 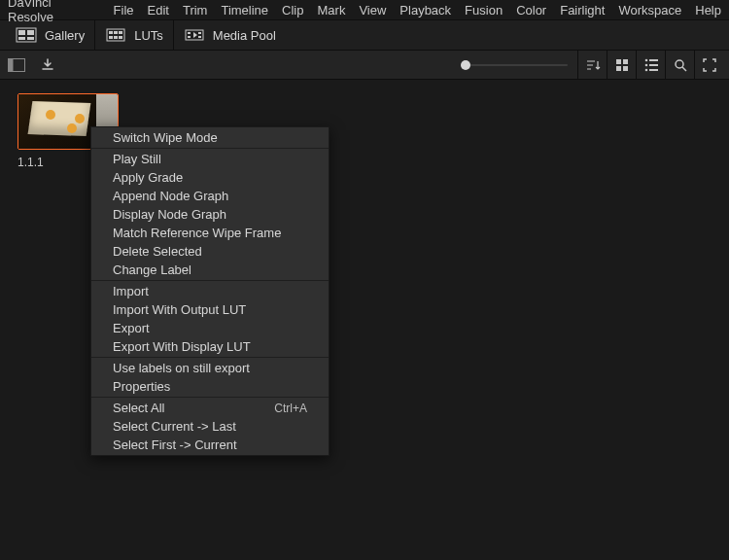 I want to click on menu-help: Help, so click(x=708, y=10).